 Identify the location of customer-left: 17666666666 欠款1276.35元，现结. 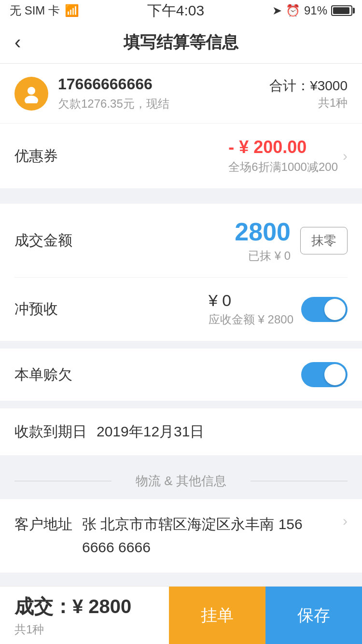
(92, 94).